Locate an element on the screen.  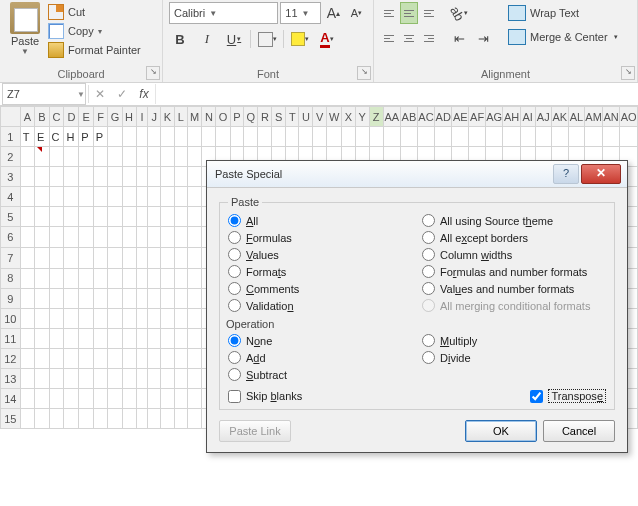
column-header: U is located at coordinates (306, 117).